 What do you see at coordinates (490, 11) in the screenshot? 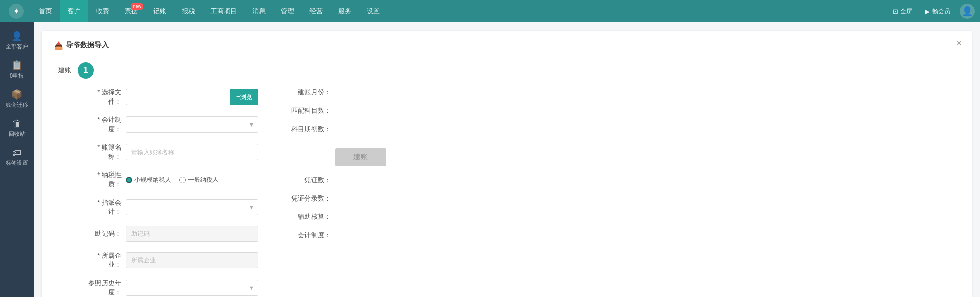
I see `top-nav: ✦ 首页 客户 收费 票据 new 记账 报税 工商项目 消息 管理` at bounding box center [490, 11].